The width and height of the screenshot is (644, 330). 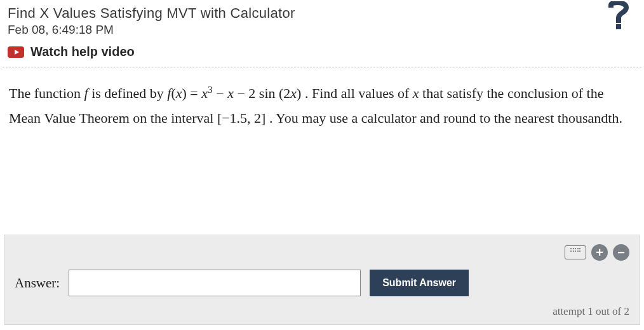 What do you see at coordinates (322, 283) in the screenshot?
I see `answer-row: Answer: Submit Answer` at bounding box center [322, 283].